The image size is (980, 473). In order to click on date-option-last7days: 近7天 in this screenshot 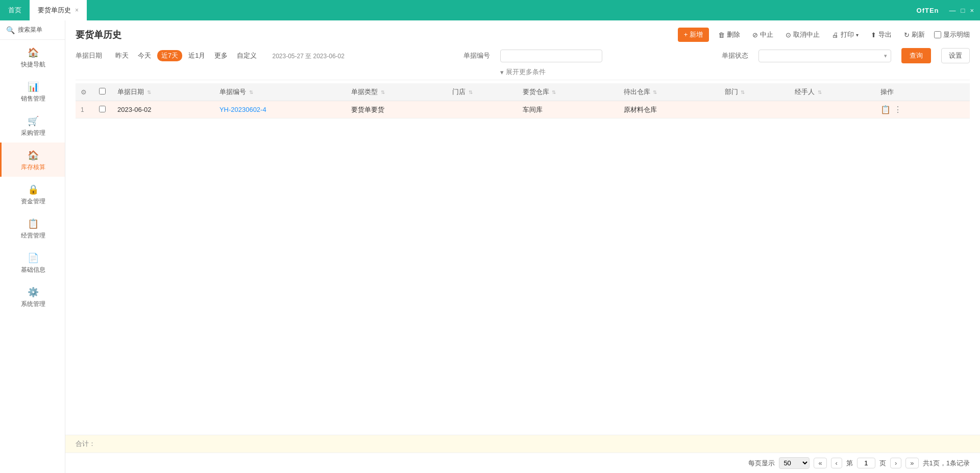, I will do `click(169, 56)`.